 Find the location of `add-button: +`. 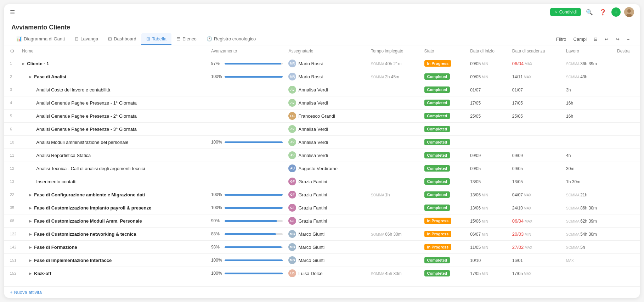

add-button: + is located at coordinates (616, 12).